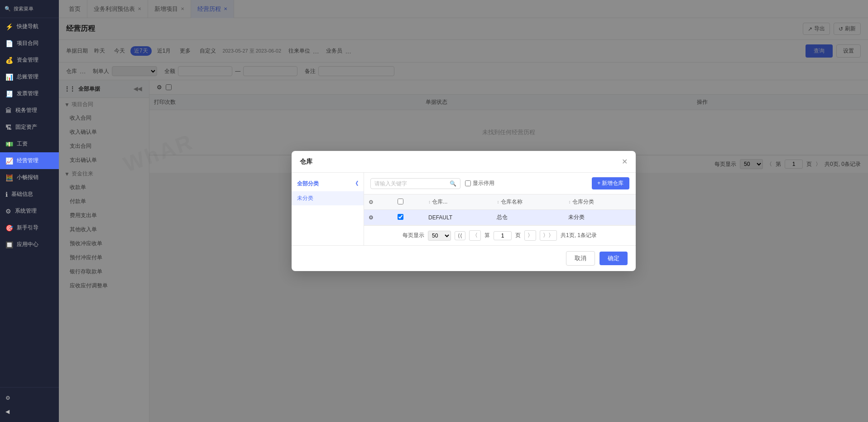 The height and width of the screenshot is (422, 868). I want to click on sidebar-item-project-contract: 📄项目合同, so click(29, 44).